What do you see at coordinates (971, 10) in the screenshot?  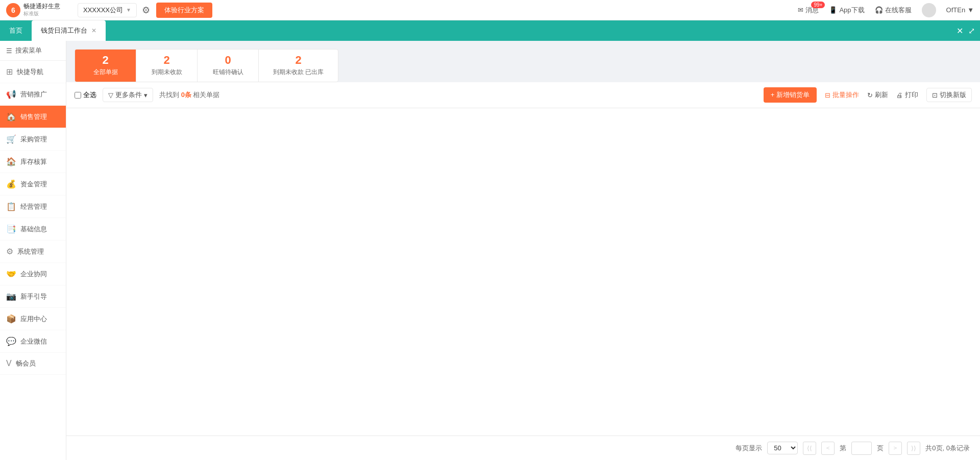 I see `user-chevron-icon: ▼` at bounding box center [971, 10].